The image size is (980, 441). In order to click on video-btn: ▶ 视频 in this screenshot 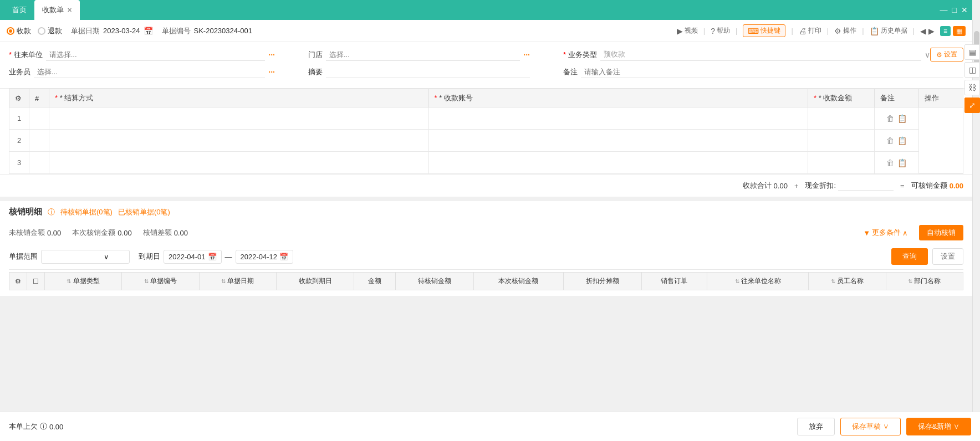, I will do `click(687, 31)`.